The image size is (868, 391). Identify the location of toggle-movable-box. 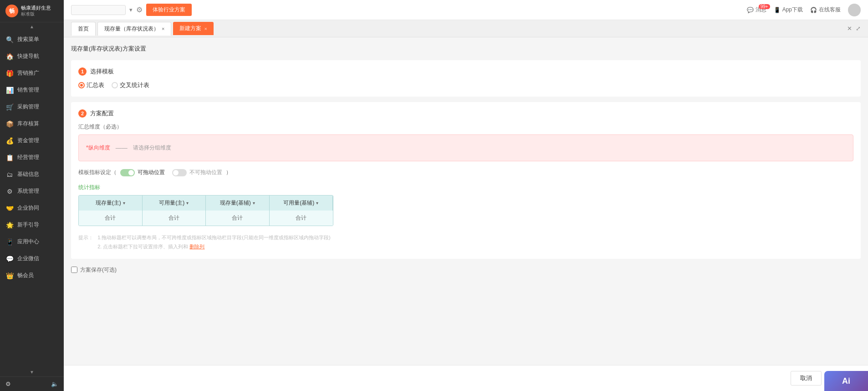
(128, 173).